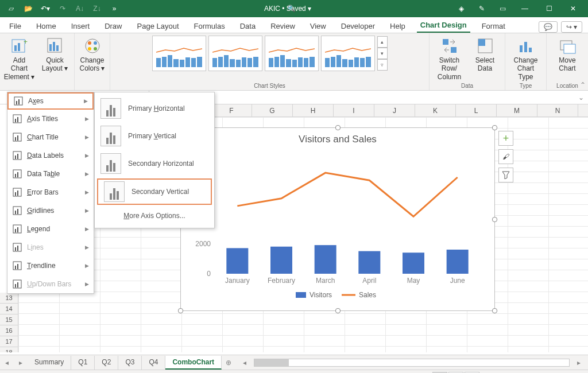 This screenshot has width=588, height=373. Describe the element at coordinates (51, 156) in the screenshot. I see `menu-data-labels: Data Labels▶` at that location.